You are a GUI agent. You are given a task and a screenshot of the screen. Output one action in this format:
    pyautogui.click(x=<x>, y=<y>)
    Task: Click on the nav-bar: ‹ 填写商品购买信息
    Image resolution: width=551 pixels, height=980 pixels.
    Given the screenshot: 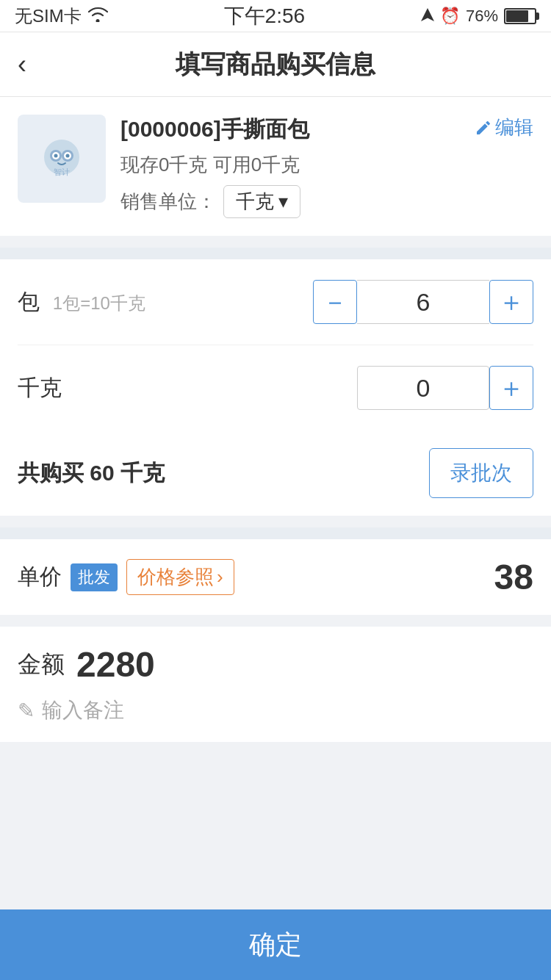 What is the action you would take?
    pyautogui.click(x=276, y=65)
    